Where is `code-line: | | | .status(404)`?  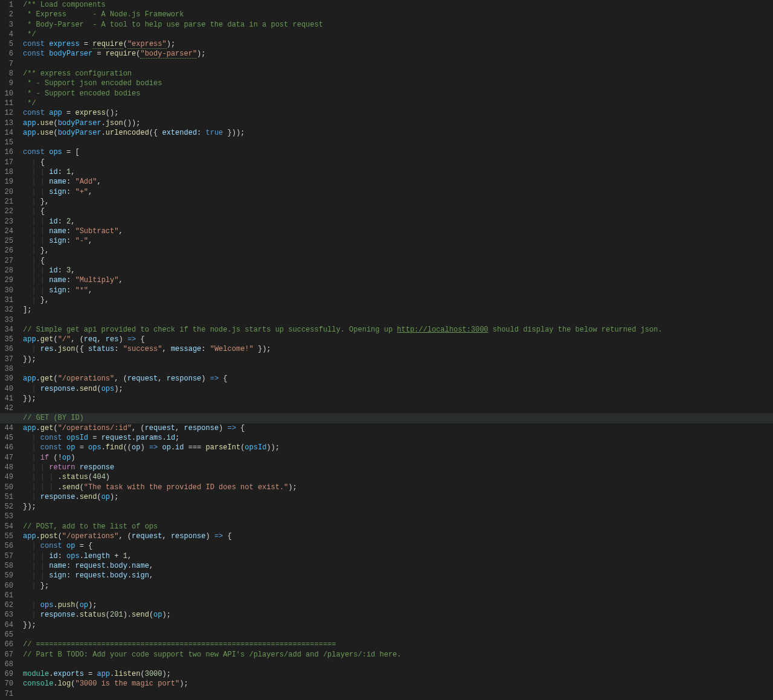
code-line: | | | .status(404) is located at coordinates (398, 477).